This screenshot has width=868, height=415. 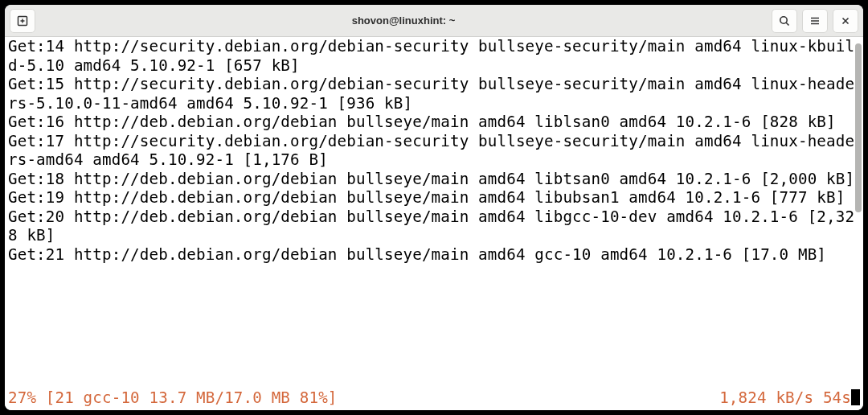 I want to click on output-line: Get:20 http://deb.debian.org/debian bull…, so click(x=431, y=227).